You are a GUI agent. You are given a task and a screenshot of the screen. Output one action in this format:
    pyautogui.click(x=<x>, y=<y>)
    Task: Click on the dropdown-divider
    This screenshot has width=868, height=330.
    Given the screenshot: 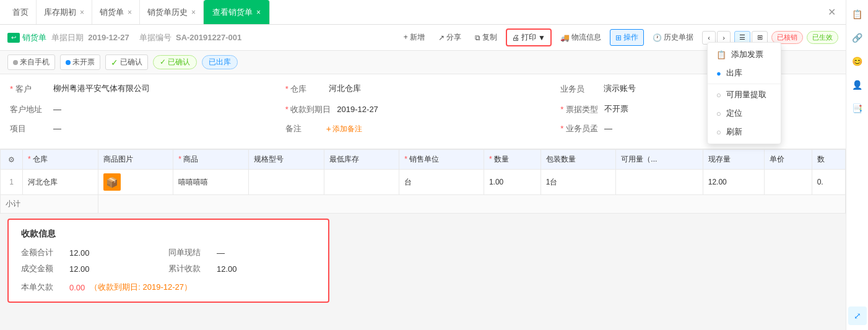 What is the action you would take?
    pyautogui.click(x=744, y=84)
    